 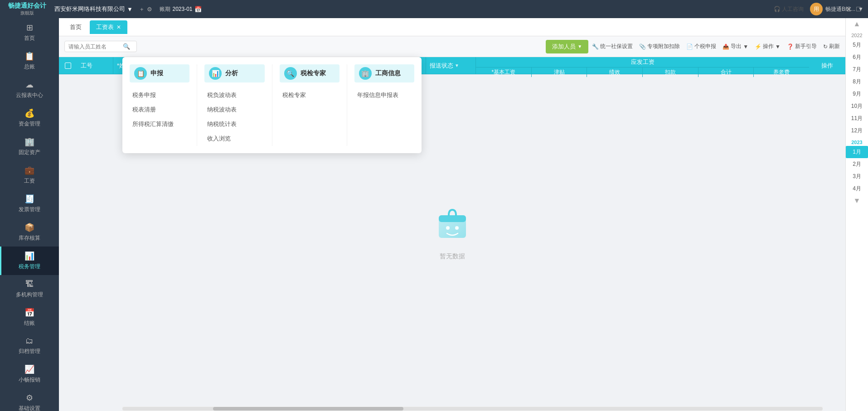 What do you see at coordinates (160, 110) in the screenshot?
I see `tax-clearance-item: 税表清册` at bounding box center [160, 110].